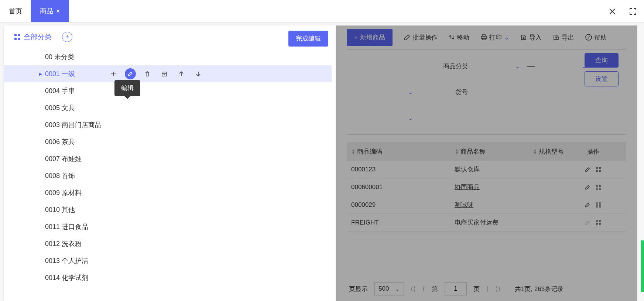  I want to click on category-label: 0006 茶具, so click(60, 142).